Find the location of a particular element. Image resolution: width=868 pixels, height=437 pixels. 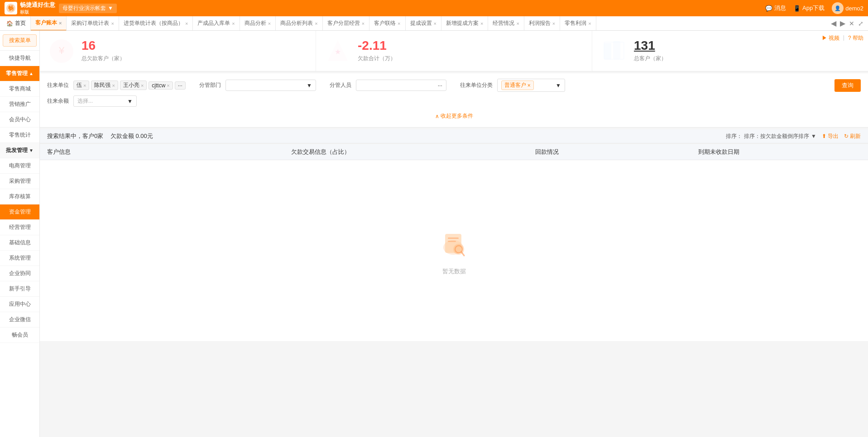

tab-home-label: 首页 is located at coordinates (20, 24).